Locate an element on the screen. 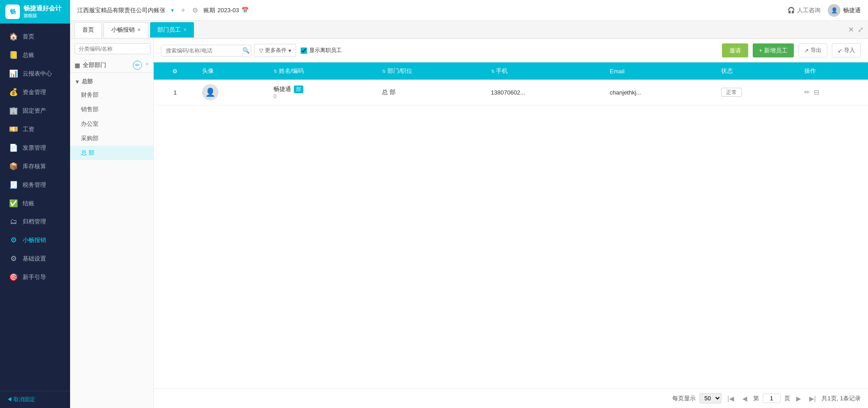  logout-employee-btn: ⊟ is located at coordinates (816, 92).